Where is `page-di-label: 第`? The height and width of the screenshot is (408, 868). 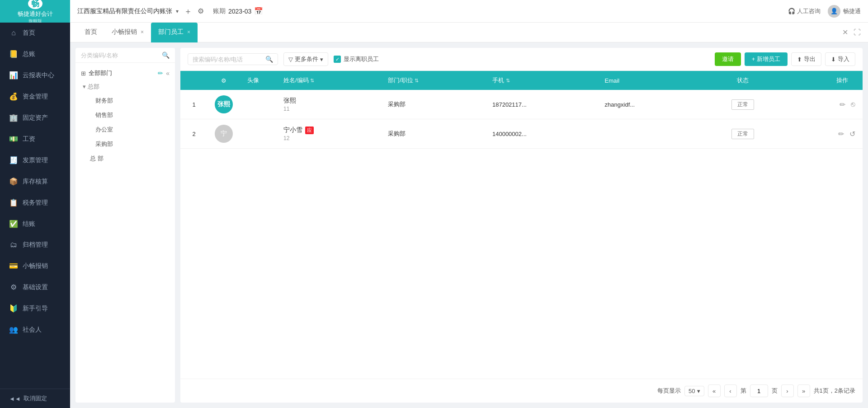 page-di-label: 第 is located at coordinates (743, 391).